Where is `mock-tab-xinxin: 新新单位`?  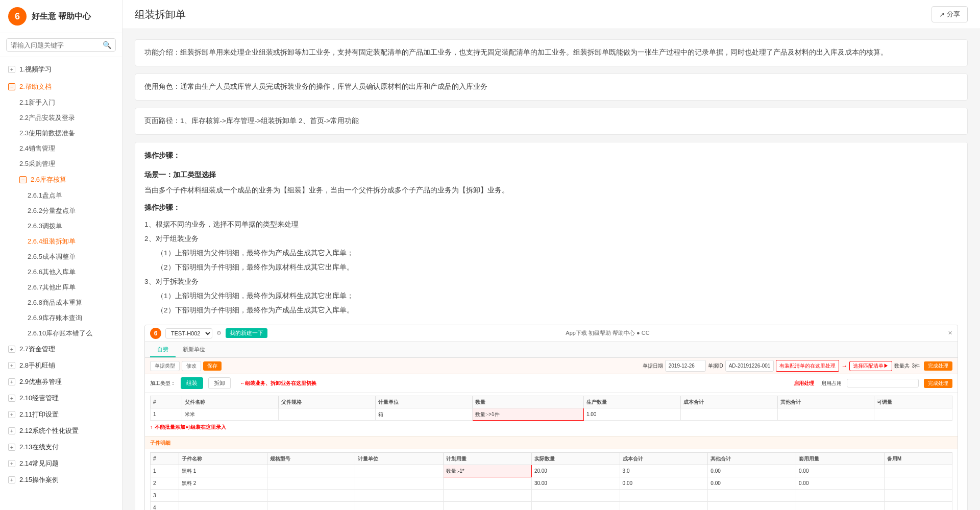 mock-tab-xinxin: 新新单位 is located at coordinates (194, 350).